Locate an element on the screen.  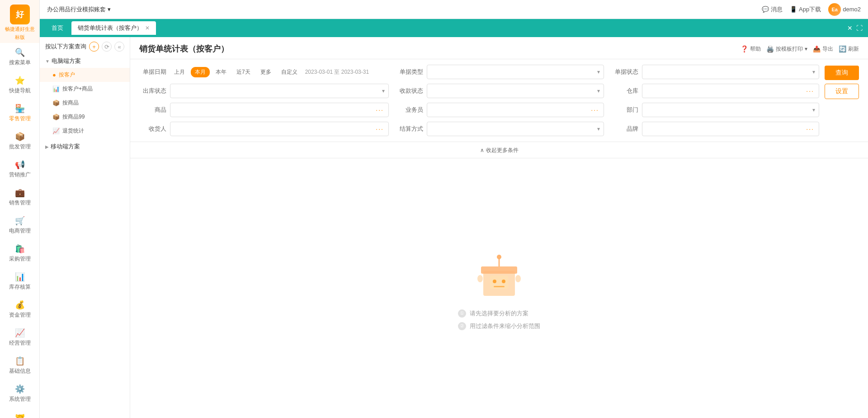
sidebar-item-finance-label: 资金管理 is located at coordinates (20, 315).